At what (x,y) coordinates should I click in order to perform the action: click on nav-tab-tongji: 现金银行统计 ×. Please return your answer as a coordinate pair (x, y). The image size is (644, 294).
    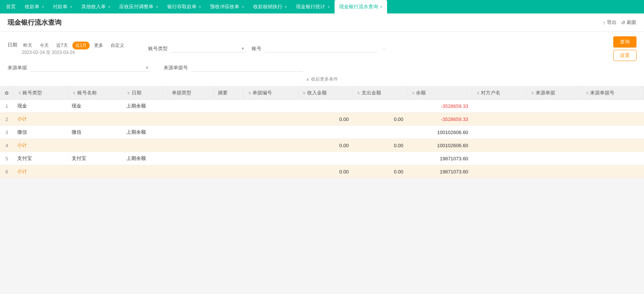
    Looking at the image, I should click on (313, 7).